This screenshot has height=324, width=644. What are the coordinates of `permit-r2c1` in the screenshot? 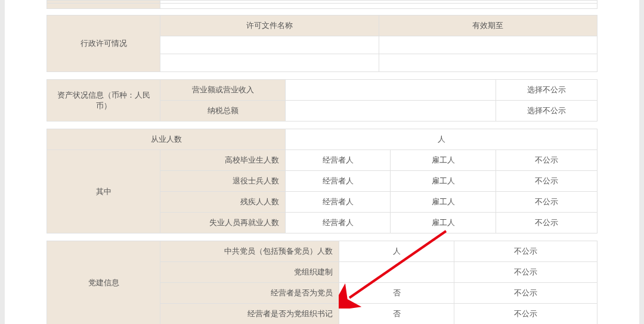 It's located at (270, 63).